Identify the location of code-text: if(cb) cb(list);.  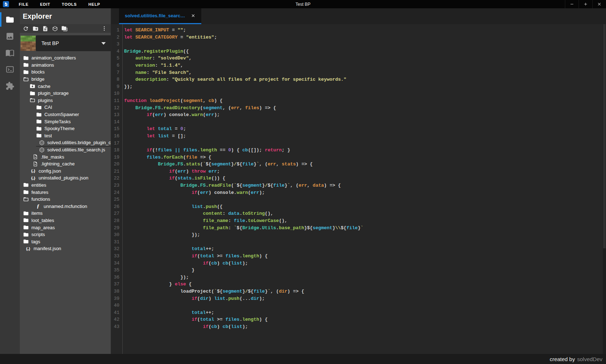
(184, 327).